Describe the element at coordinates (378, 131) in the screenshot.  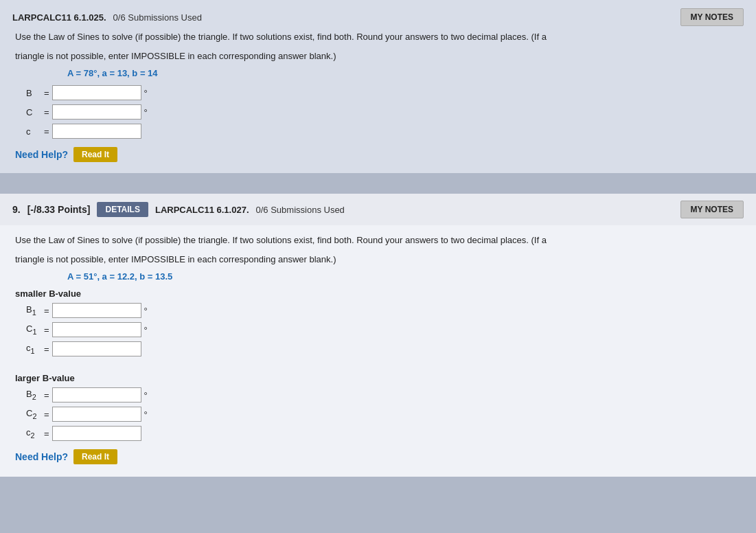
I see `top-input-row-c-lower: c =` at that location.